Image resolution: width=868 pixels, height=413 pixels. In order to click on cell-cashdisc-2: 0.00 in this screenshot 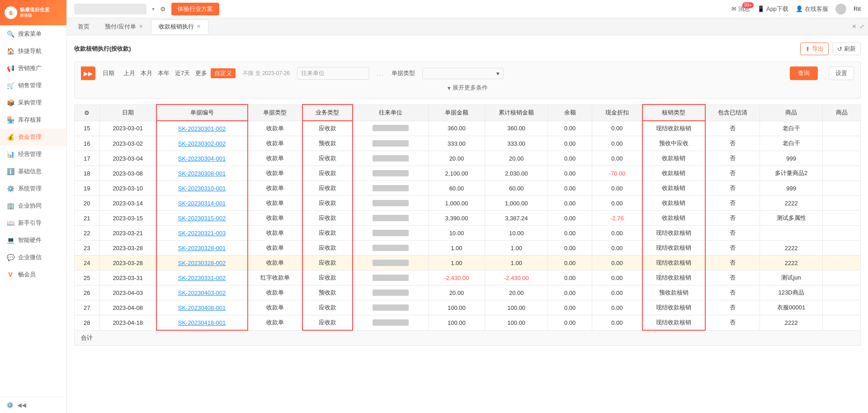, I will do `click(617, 158)`.